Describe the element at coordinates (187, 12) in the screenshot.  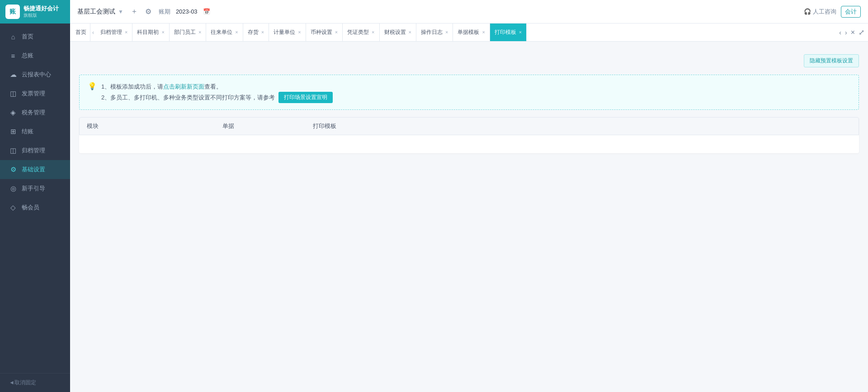
I see `period-value: 2023-03` at that location.